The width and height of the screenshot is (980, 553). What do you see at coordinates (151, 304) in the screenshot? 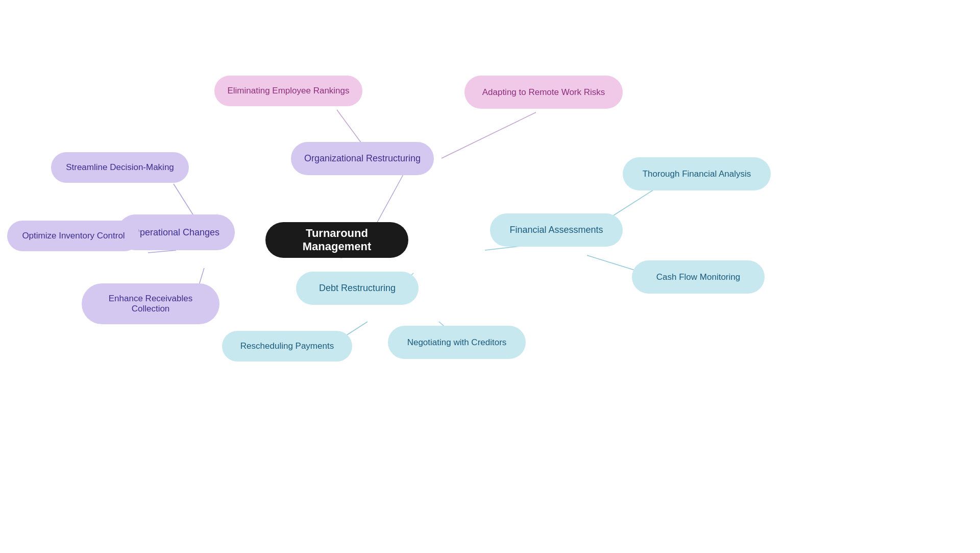
I see `enhance-receivables-node: Enhance Receivables Collection` at bounding box center [151, 304].